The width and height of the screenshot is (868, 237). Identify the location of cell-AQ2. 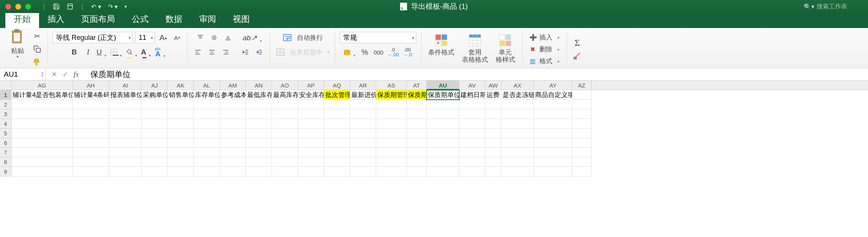
(337, 104).